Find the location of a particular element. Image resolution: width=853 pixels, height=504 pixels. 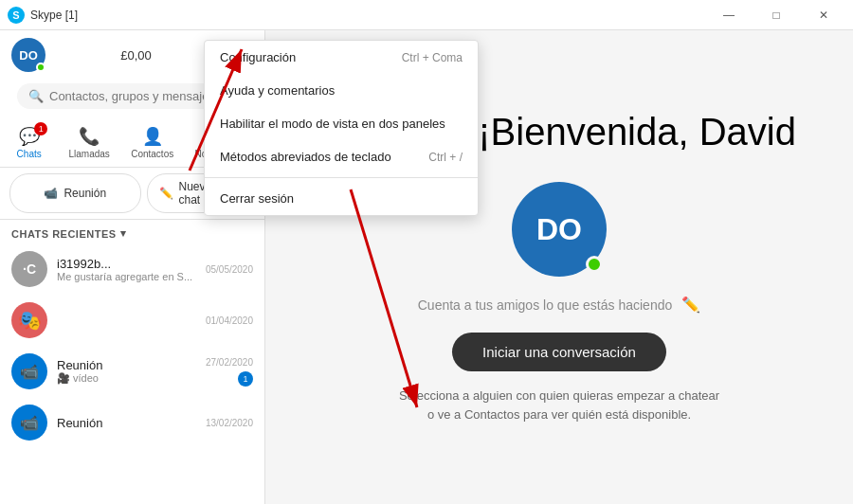

list-item: 🎭 01/04/2020 is located at coordinates (133, 320).